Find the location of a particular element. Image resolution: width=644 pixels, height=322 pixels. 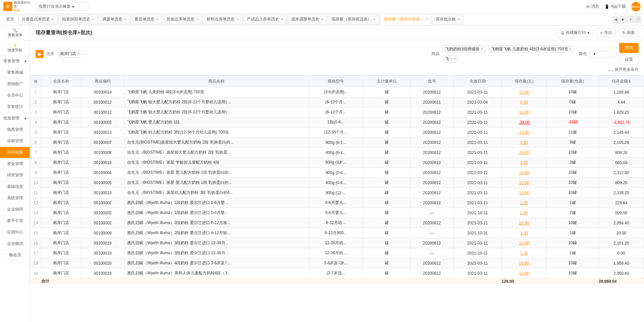

sidebar-item-member: 会员中心 is located at coordinates (15, 96).